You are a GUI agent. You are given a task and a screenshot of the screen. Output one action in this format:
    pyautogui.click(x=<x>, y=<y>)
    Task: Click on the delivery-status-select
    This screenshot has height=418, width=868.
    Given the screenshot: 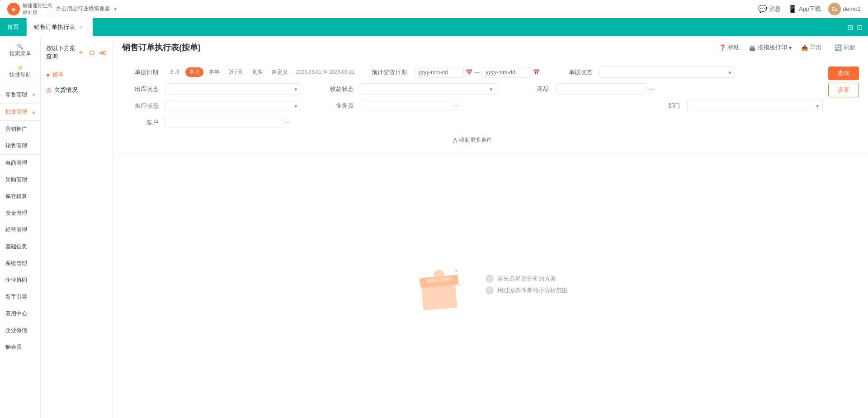 What is the action you would take?
    pyautogui.click(x=233, y=89)
    